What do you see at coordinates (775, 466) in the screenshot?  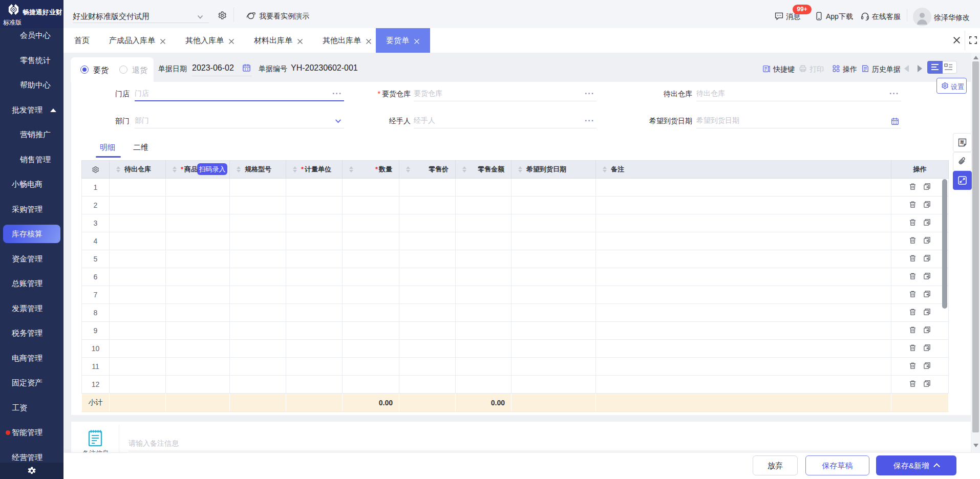 I see `discard-button: 放弃` at bounding box center [775, 466].